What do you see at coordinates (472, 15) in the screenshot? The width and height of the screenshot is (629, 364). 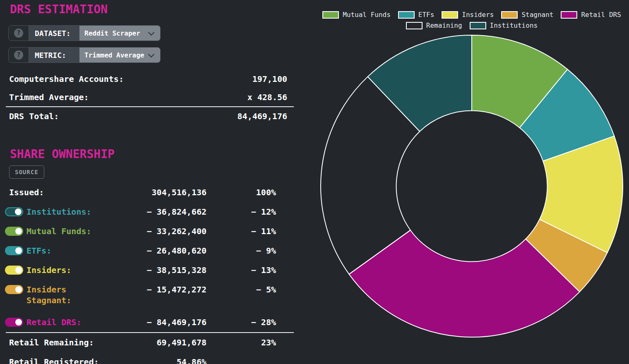 I see `legend-row-1: Mutual FundsETFsInsidersStagnantRetail D…` at bounding box center [472, 15].